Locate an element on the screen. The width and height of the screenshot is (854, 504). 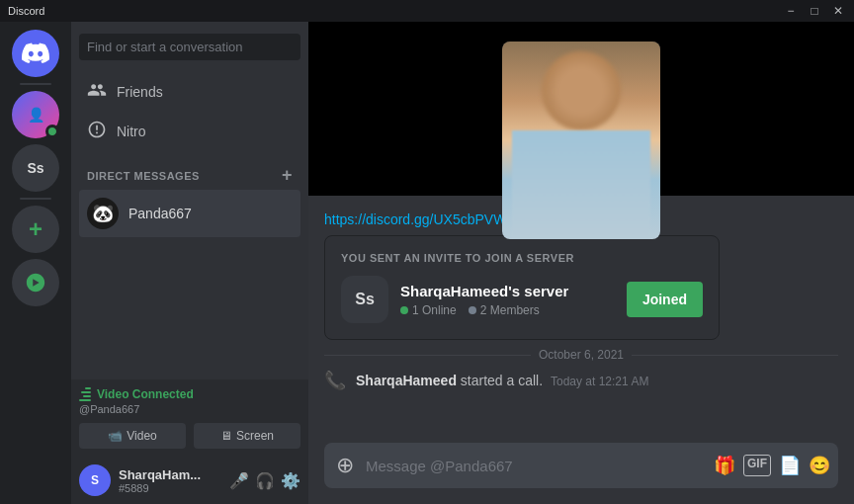
voice-username: @Panda667 is located at coordinates (190, 409).